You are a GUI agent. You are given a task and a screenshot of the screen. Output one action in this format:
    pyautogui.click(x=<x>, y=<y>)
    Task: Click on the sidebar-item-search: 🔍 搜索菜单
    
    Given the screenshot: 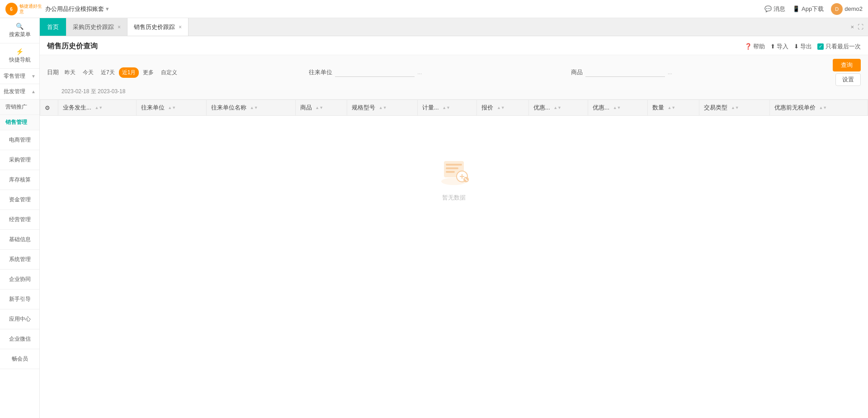 What is the action you would take?
    pyautogui.click(x=20, y=31)
    